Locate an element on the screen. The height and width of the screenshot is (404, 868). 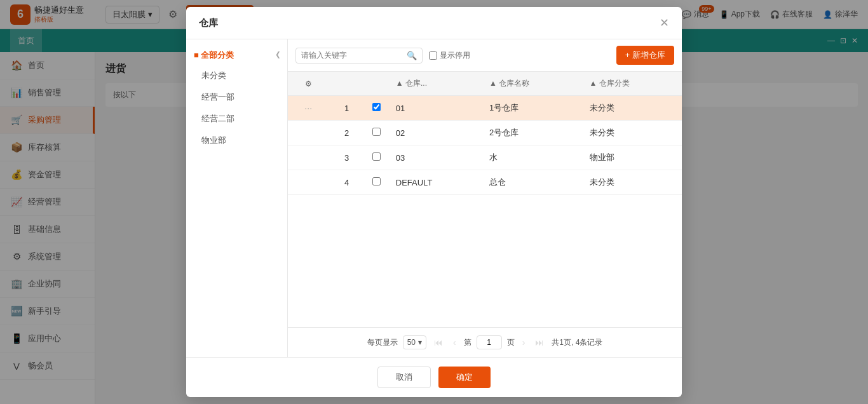
category-property: 物业部 is located at coordinates (236, 140).